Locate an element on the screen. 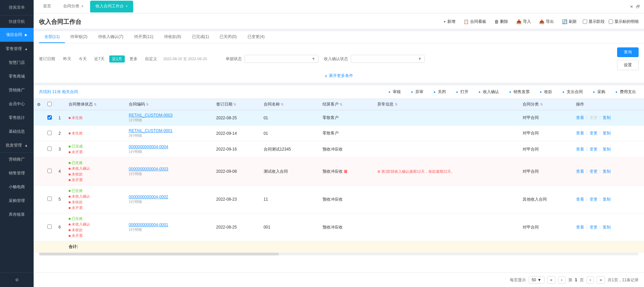  export-button: 📤 导出 is located at coordinates (546, 22).